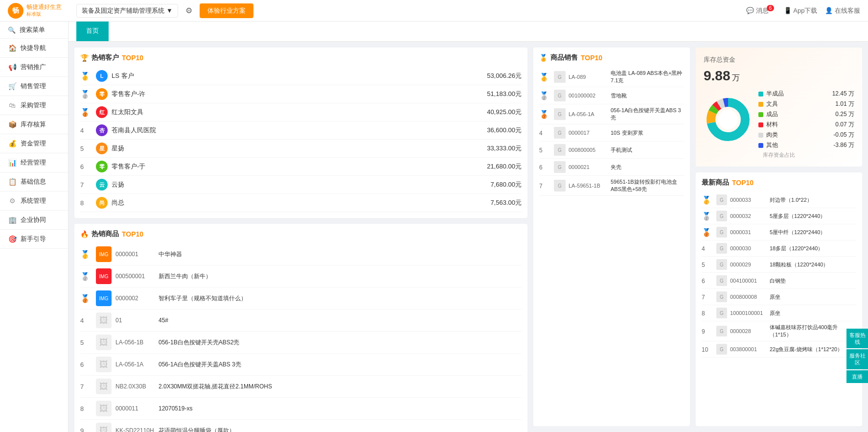 Image resolution: width=868 pixels, height=432 pixels. I want to click on top-bar: 畅 畅捷通好生意 标准版 装备及固定资产辅助管理系统 ▼ ⚙ 体验行业方案 💬 …, so click(434, 11).